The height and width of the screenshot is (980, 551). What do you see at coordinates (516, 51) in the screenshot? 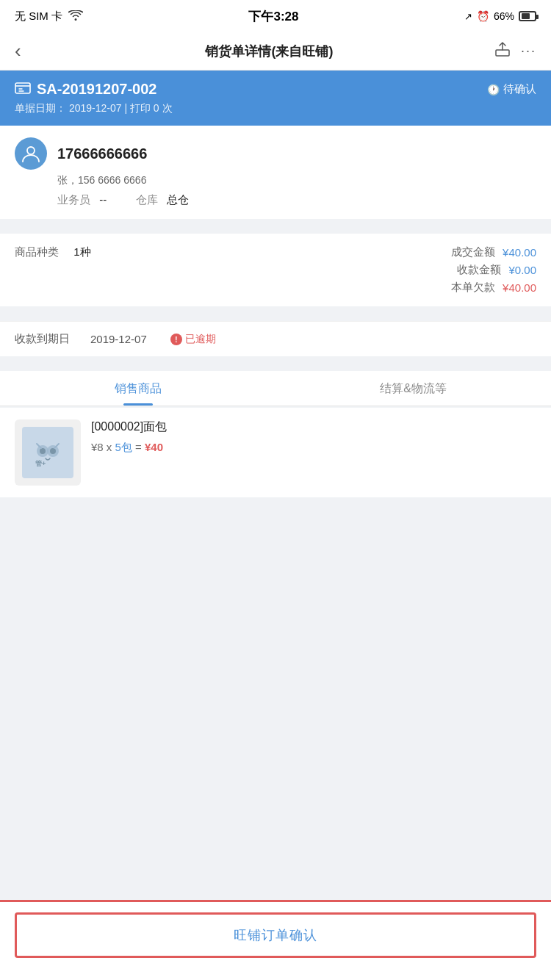
I see `nav-actions: ···` at bounding box center [516, 51].